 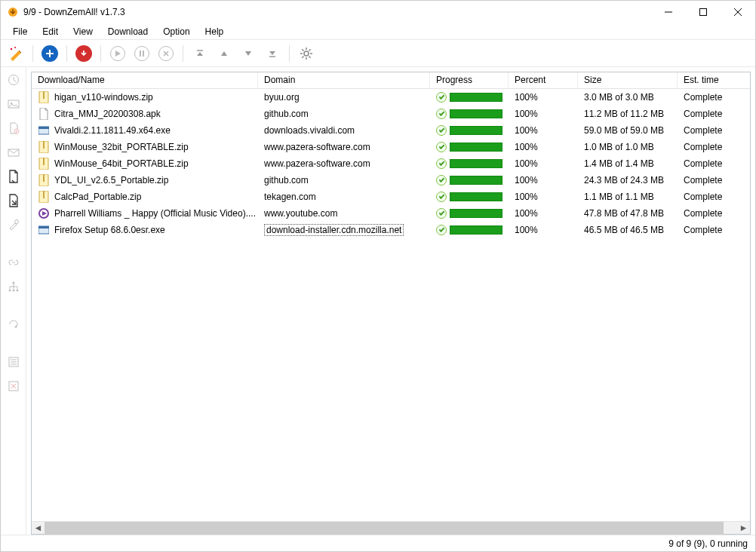 What do you see at coordinates (14, 176) in the screenshot?
I see `sidebar-document-icon` at bounding box center [14, 176].